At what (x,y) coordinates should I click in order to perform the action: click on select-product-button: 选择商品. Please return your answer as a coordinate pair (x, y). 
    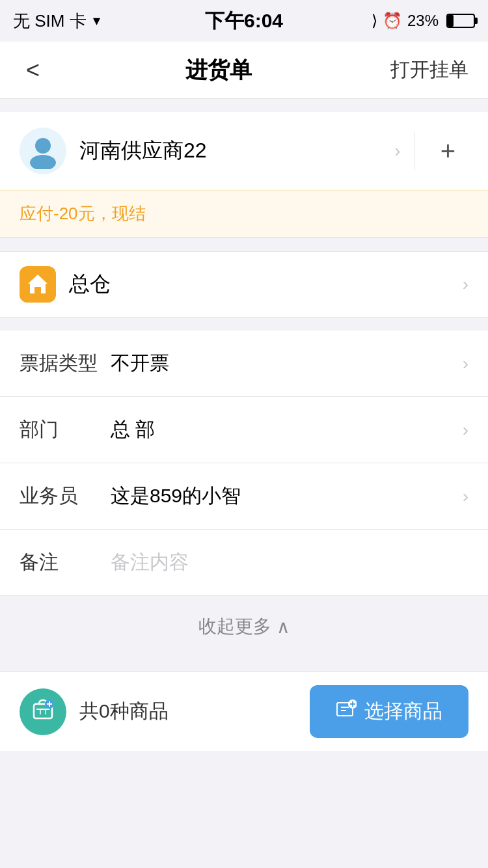
    Looking at the image, I should click on (389, 712).